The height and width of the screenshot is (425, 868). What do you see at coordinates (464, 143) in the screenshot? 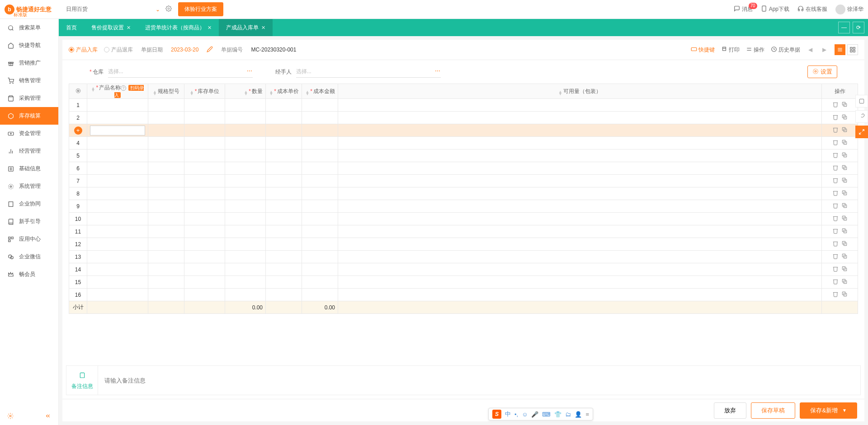
I see `table-row: 4` at bounding box center [464, 143].